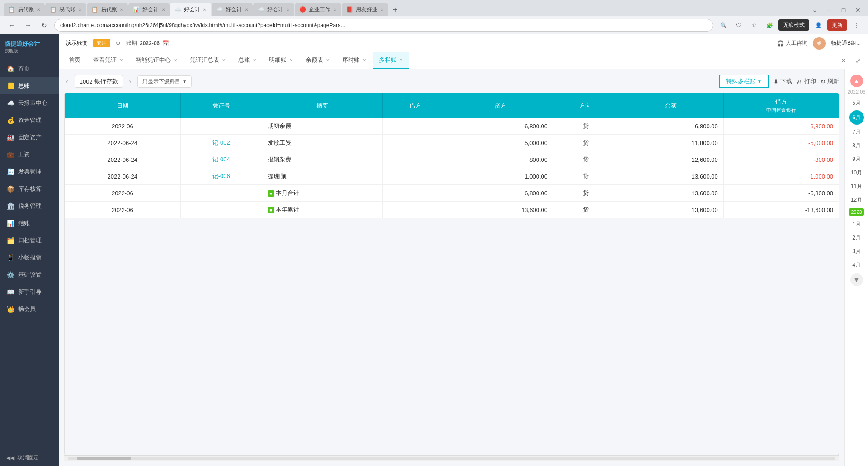 This screenshot has height=466, width=868. I want to click on sidebar-item-税务管理: 🏛️税务管理, so click(29, 206).